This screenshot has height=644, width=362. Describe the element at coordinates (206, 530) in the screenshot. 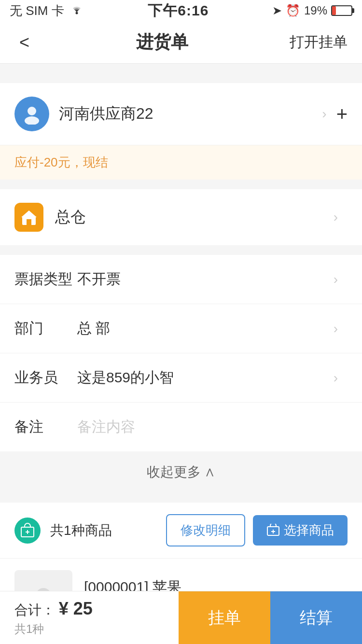

I see `edit-detail-button: 修改明细` at that location.